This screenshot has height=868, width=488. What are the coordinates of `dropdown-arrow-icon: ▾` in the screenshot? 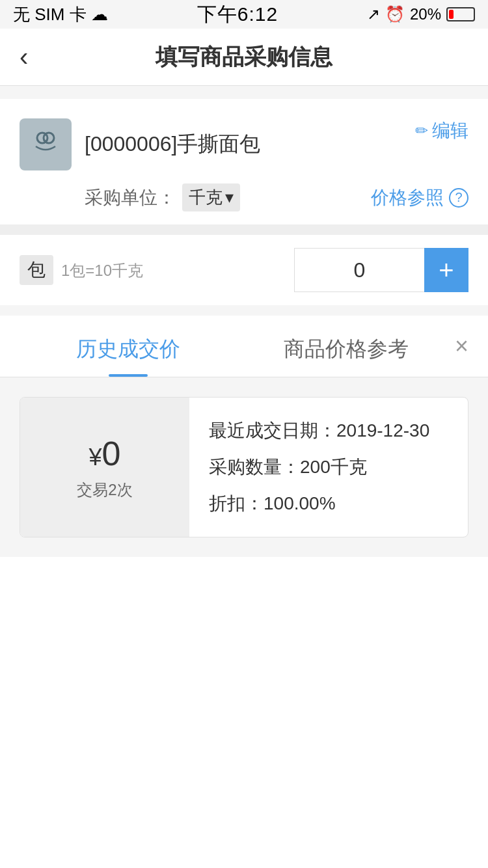 It's located at (229, 198).